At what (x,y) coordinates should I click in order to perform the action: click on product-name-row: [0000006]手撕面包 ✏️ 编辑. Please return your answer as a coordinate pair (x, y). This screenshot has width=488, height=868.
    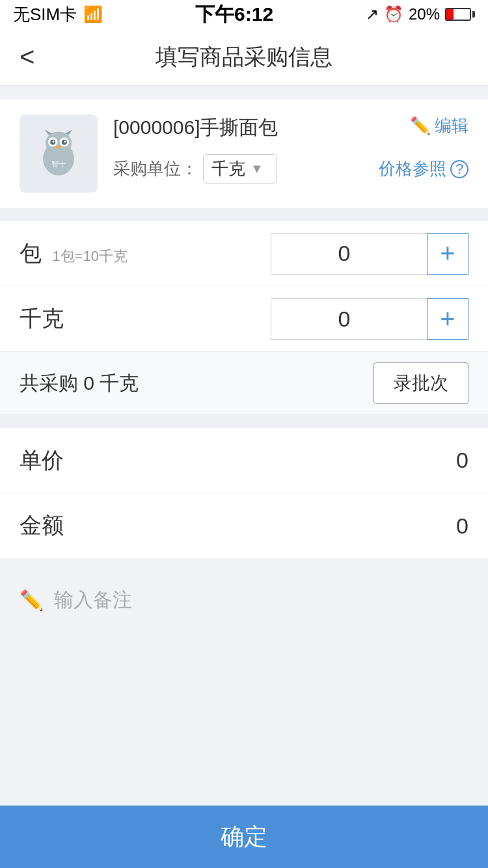
    Looking at the image, I should click on (291, 128).